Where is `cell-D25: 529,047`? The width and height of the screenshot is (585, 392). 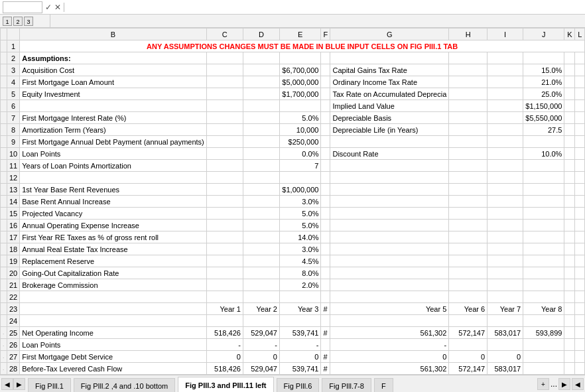 cell-D25: 529,047 is located at coordinates (261, 333).